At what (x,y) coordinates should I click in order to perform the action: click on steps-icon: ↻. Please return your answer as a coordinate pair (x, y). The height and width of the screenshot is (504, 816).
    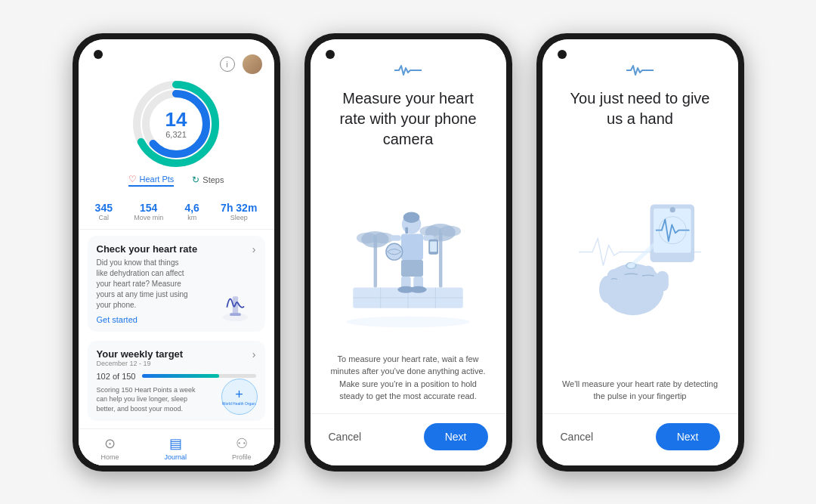
    Looking at the image, I should click on (196, 180).